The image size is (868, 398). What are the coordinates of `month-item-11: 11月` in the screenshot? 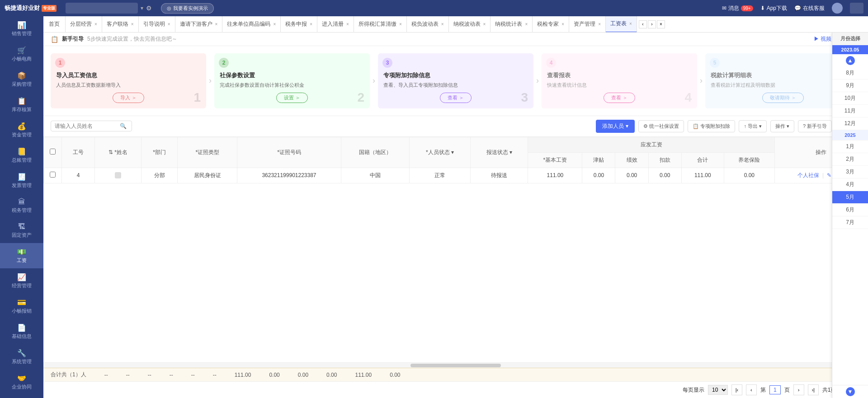 It's located at (850, 111).